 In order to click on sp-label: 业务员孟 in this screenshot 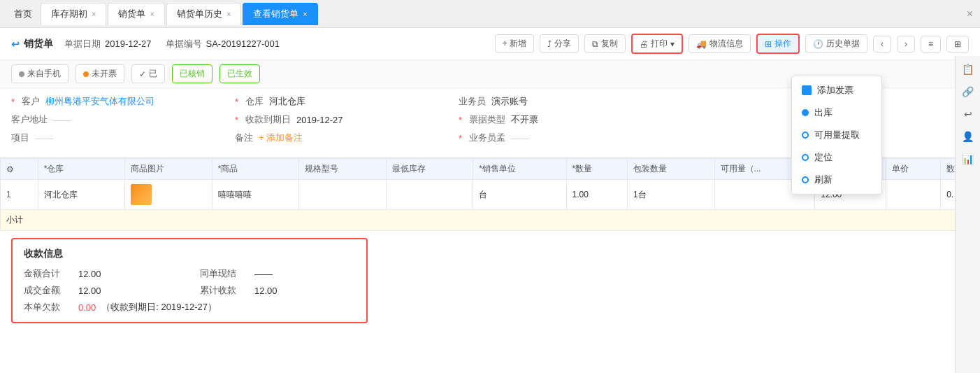, I will do `click(487, 138)`.